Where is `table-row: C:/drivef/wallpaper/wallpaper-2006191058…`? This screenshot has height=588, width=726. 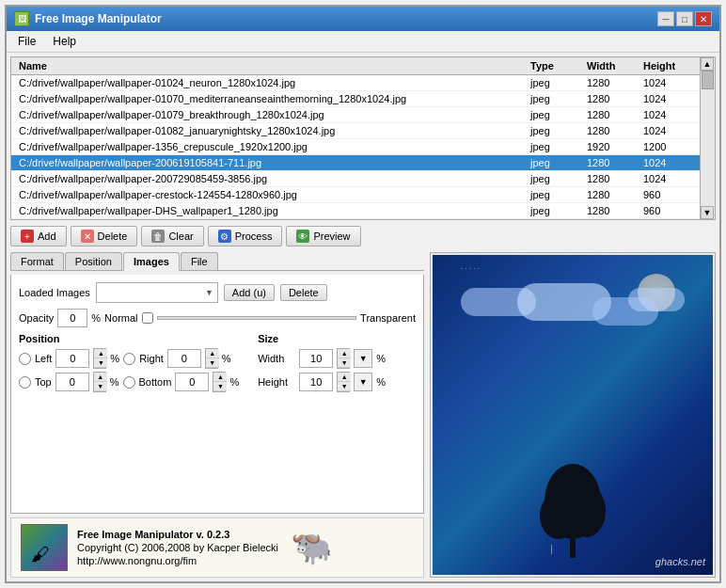
table-row: C:/drivef/wallpaper/wallpaper-2006191058… is located at coordinates (355, 164).